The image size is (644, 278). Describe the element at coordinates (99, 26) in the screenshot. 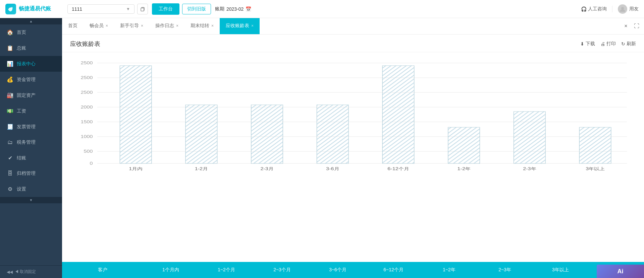

I see `tab-member: 畅会员 ×` at that location.